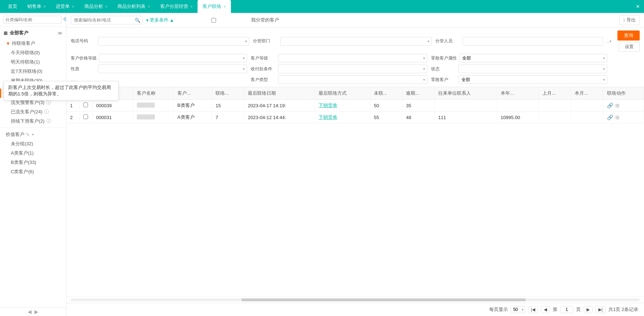 This screenshot has width=644, height=316. What do you see at coordinates (228, 93) in the screenshot?
I see `col-contact-count: 联络...` at bounding box center [228, 93].